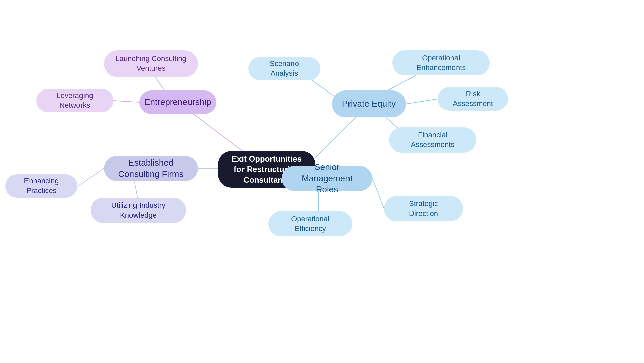 This screenshot has width=644, height=363. I want to click on enhancing-node: Enhancing Practices, so click(42, 186).